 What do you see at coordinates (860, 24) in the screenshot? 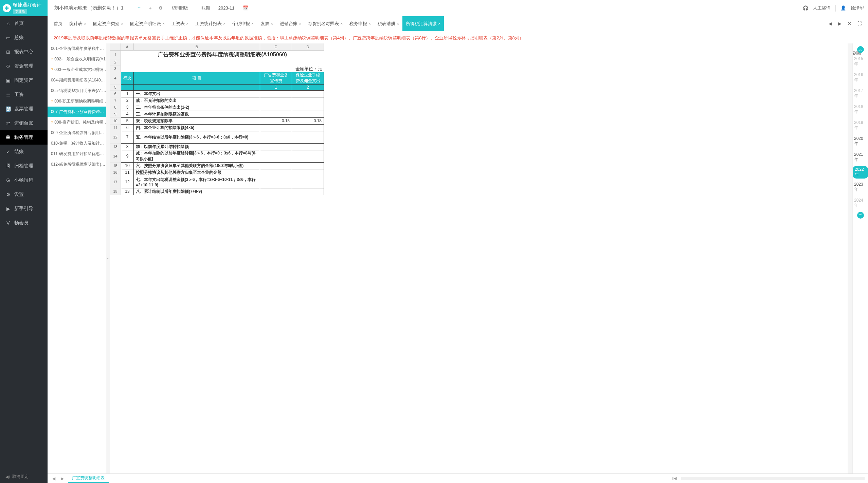
I see `fullscreen-icon: ⛶` at bounding box center [860, 24].